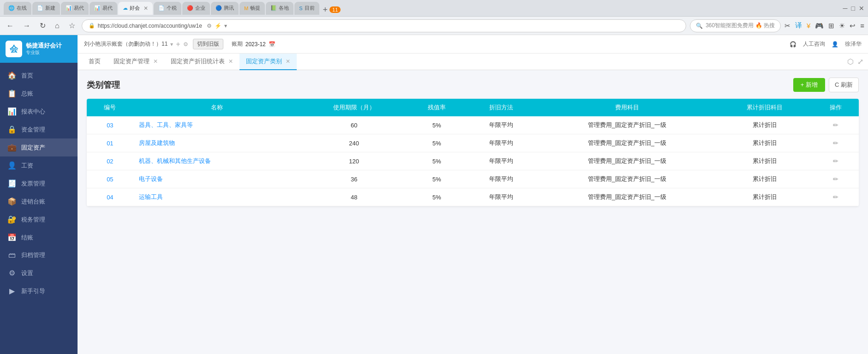  What do you see at coordinates (844, 85) in the screenshot?
I see `refresh-button: C 刷新` at bounding box center [844, 85].